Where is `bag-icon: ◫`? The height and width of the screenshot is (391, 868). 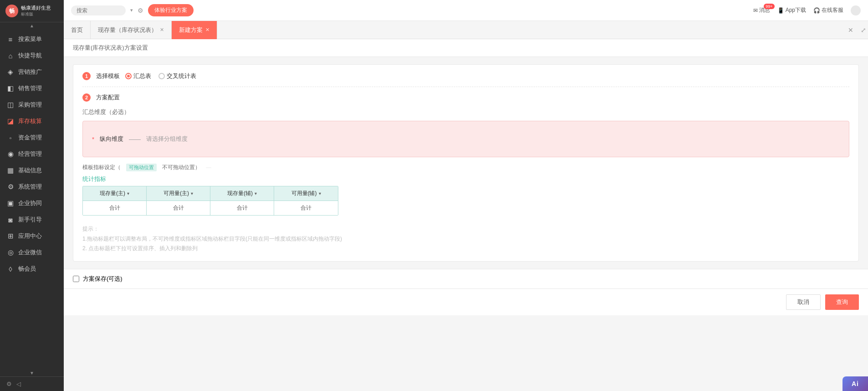 bag-icon: ◫ is located at coordinates (10, 105).